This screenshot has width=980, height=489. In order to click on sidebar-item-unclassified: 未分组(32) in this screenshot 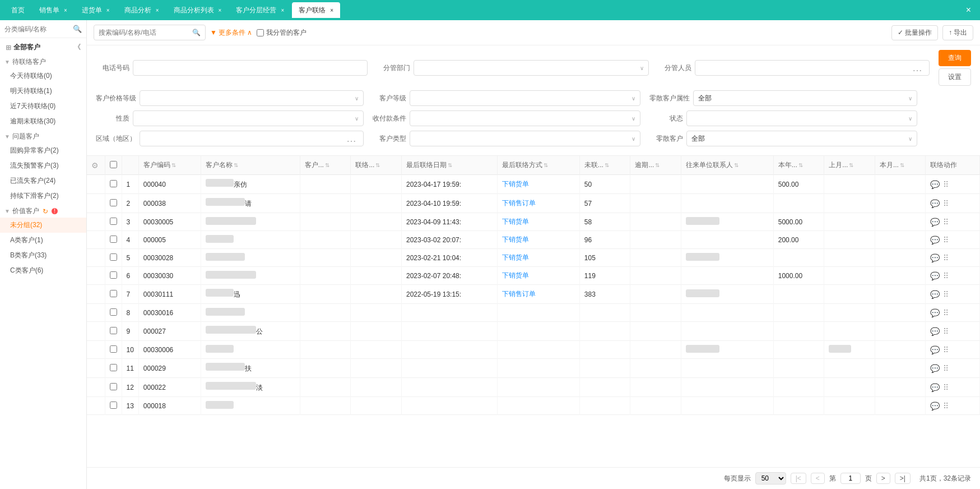, I will do `click(43, 225)`.